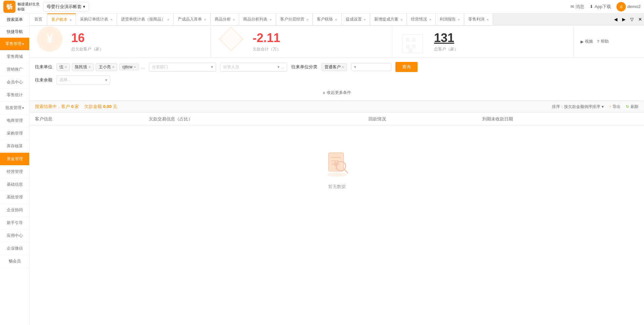 The height and width of the screenshot is (325, 644). What do you see at coordinates (294, 20) in the screenshot?
I see `tab-customer-segment: 客户分层经营 ×` at bounding box center [294, 20].